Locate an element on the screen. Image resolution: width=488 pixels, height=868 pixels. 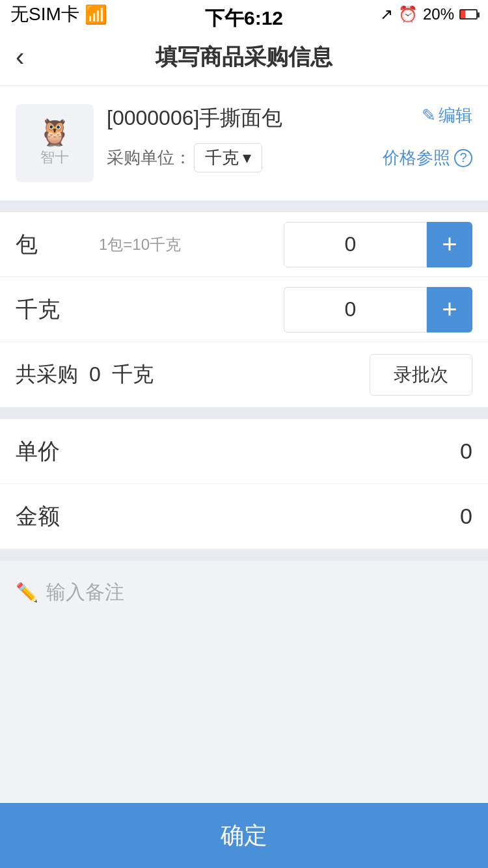
kg-input-right: + is located at coordinates (378, 310).